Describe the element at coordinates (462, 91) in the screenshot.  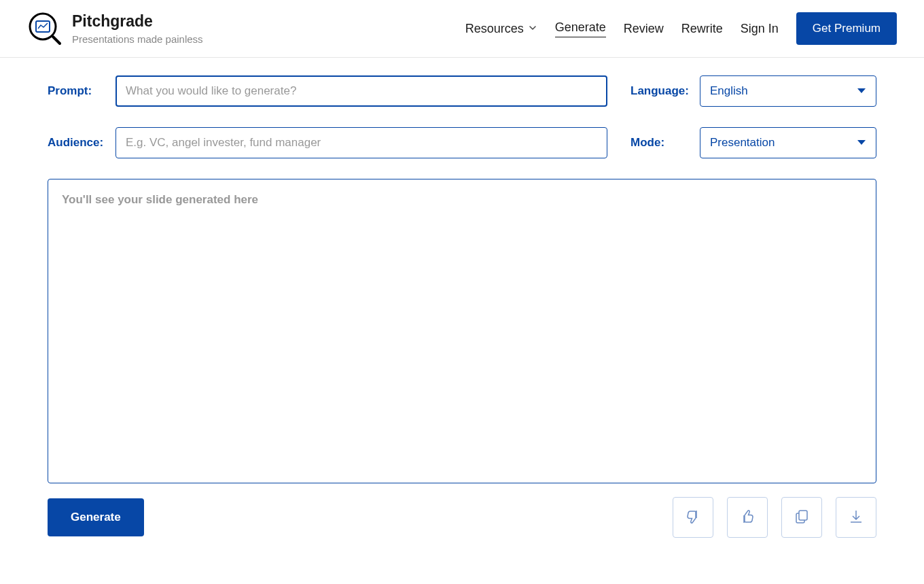
I see `prompt-row: Prompt: Language: English` at that location.